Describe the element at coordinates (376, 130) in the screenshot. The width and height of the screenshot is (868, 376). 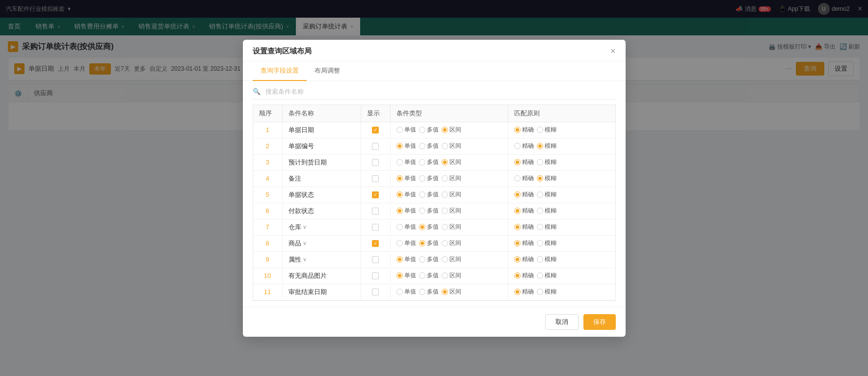
I see `row-display-checkbox` at that location.